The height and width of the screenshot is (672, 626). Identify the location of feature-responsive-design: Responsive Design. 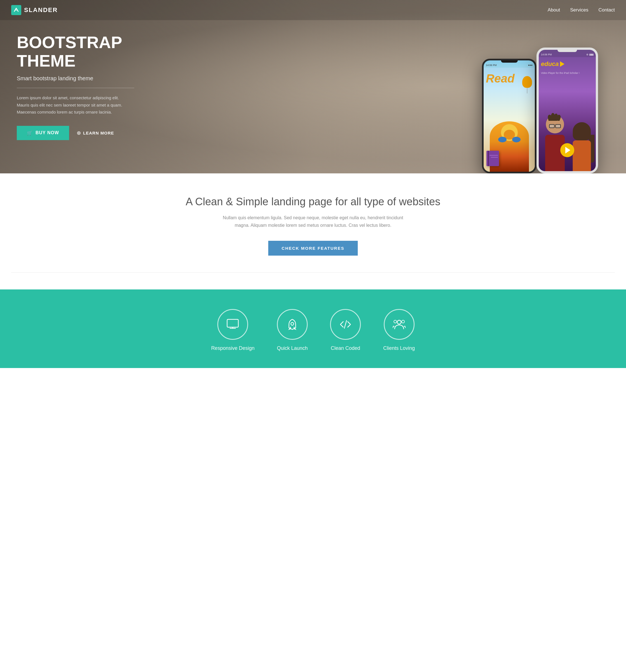
(233, 330).